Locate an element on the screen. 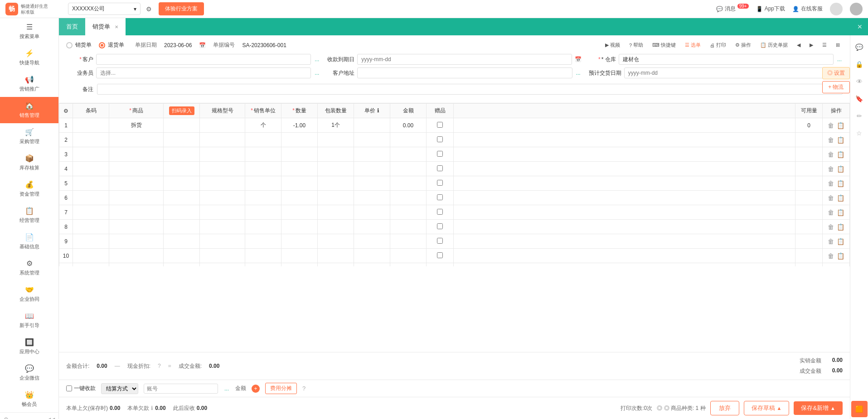  payment-help-icon: ? is located at coordinates (304, 389).